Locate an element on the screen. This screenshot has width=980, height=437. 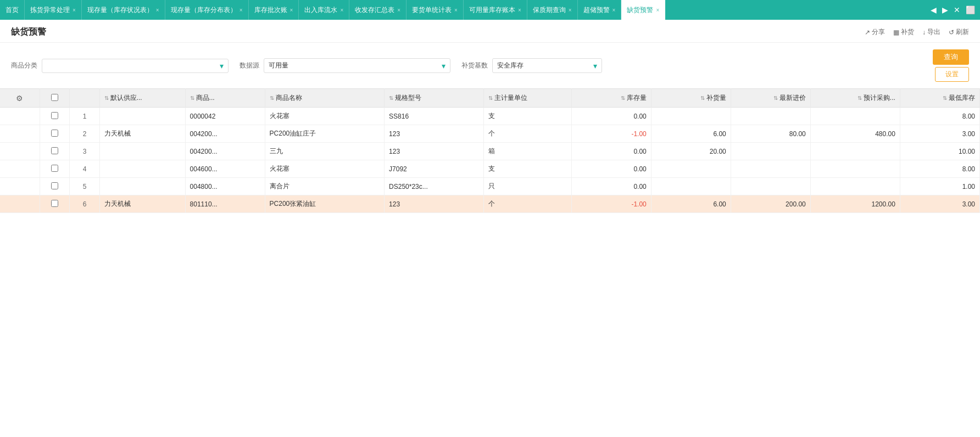
tab-expand-btn: ⬜ is located at coordinates (970, 10).